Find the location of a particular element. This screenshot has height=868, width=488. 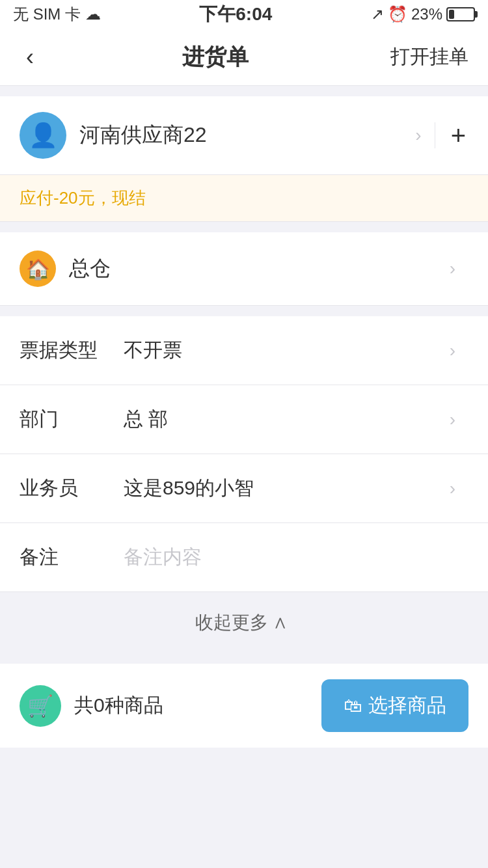

back-button: ‹ is located at coordinates (30, 57).